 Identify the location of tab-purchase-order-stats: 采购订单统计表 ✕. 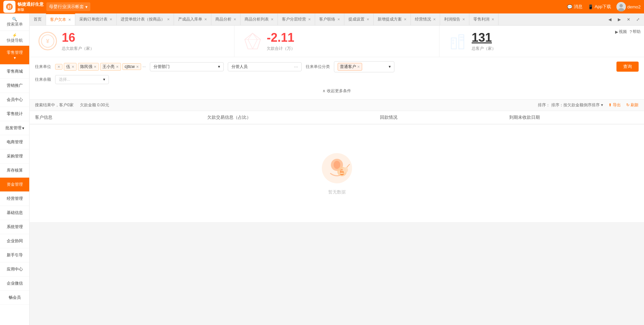
(96, 20).